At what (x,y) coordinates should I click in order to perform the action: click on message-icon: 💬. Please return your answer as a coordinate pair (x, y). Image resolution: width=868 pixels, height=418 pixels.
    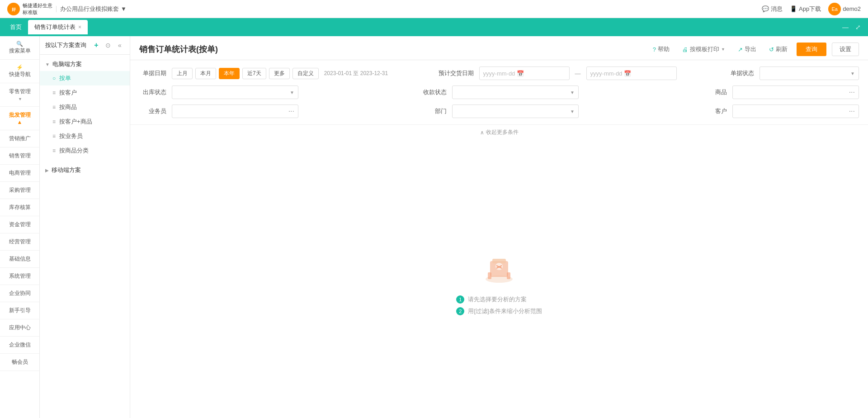
    Looking at the image, I should click on (765, 9).